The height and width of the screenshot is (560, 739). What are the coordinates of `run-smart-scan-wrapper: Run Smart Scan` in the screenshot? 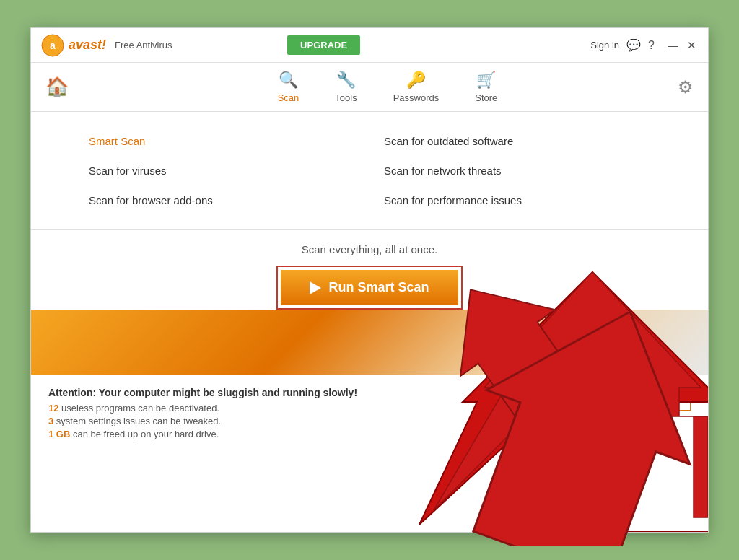 It's located at (370, 287).